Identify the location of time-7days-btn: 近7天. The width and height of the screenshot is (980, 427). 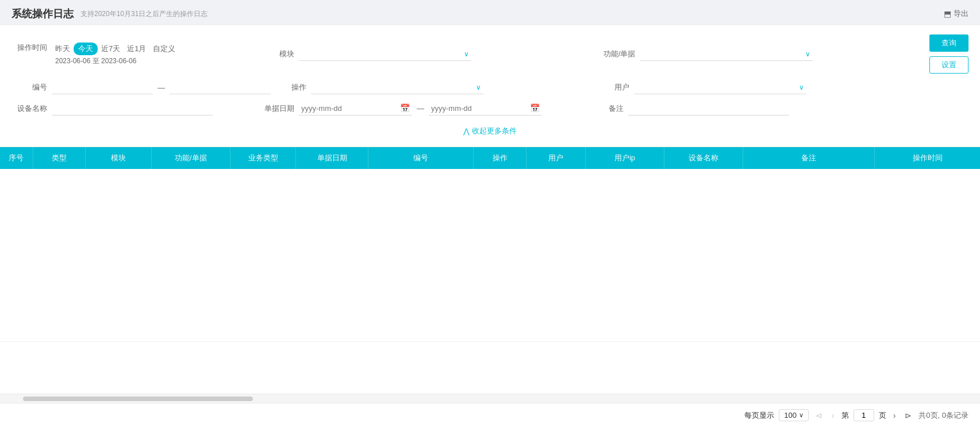
(110, 49).